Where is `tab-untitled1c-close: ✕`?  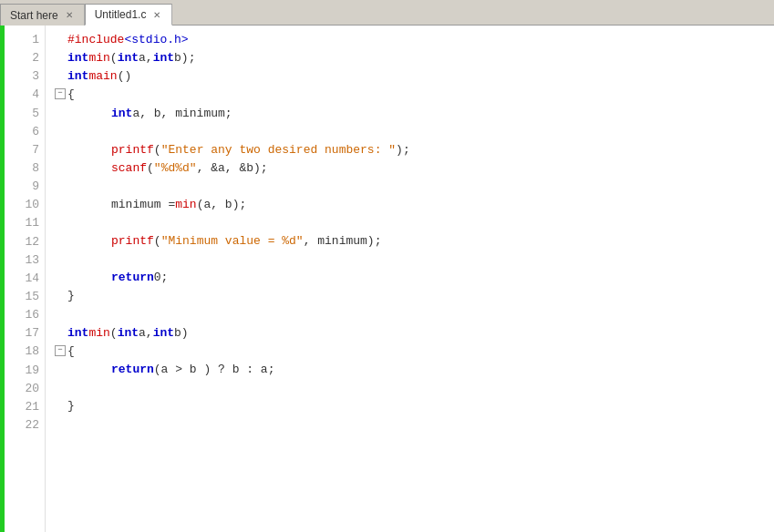
tab-untitled1c-close: ✕ is located at coordinates (157, 15).